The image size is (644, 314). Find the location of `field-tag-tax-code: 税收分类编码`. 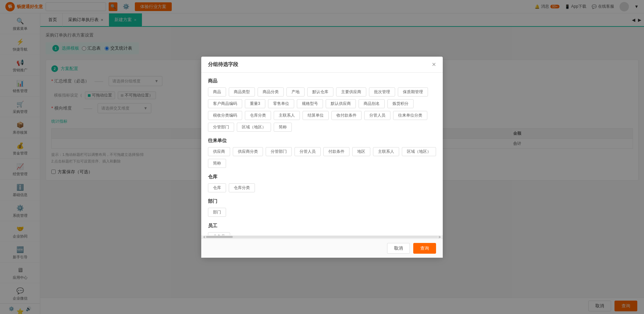

field-tag-tax-code: 税收分类编码 is located at coordinates (225, 115).